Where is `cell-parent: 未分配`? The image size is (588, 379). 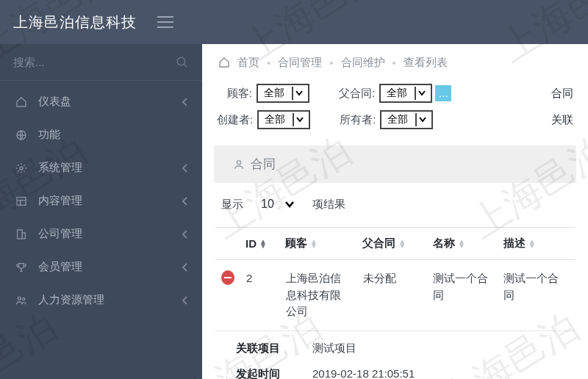 cell-parent: 未分配 is located at coordinates (392, 295).